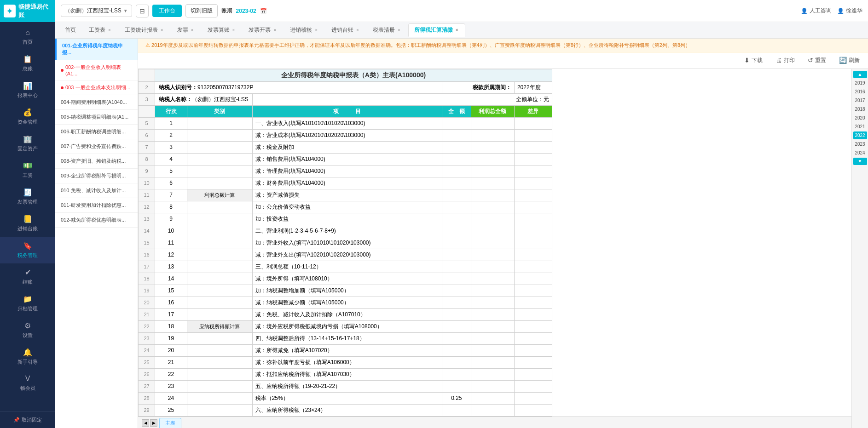 This screenshot has height=428, width=868. Describe the element at coordinates (97, 220) in the screenshot. I see `left-item-012: 012-减免所得税优惠明细表...` at that location.